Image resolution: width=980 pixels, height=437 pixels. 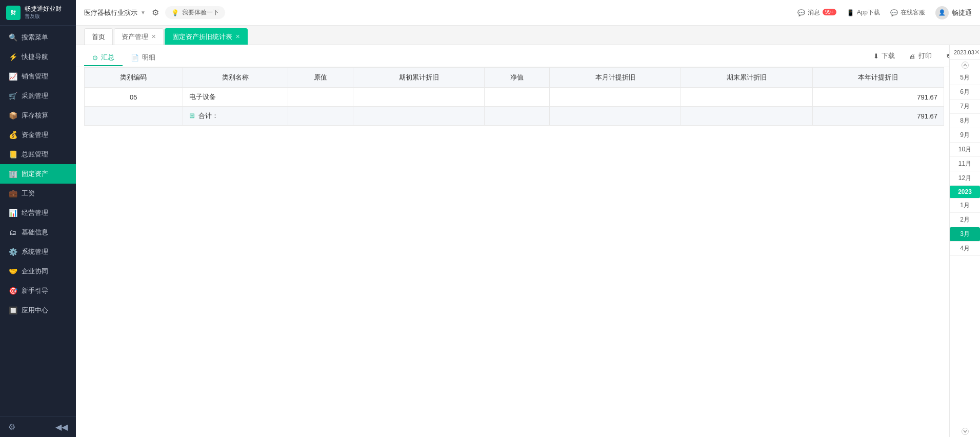 What do you see at coordinates (13, 135) in the screenshot?
I see `funds-icon: 💰` at bounding box center [13, 135].